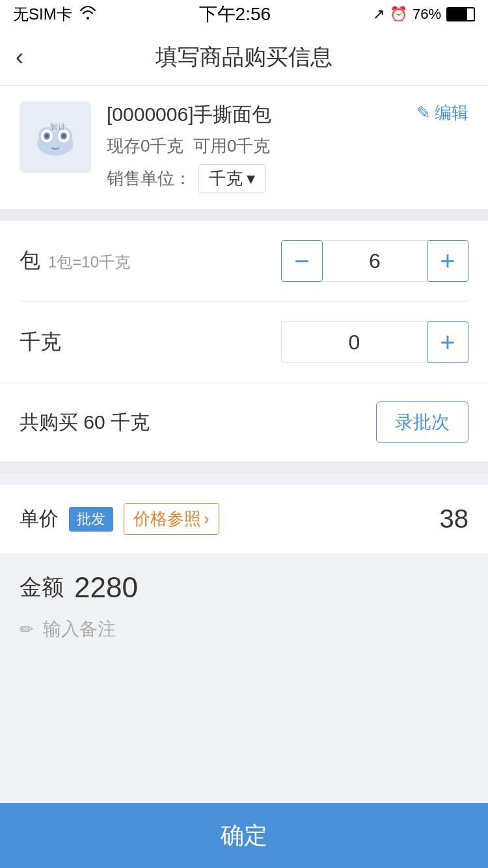  I want to click on price-value: 38, so click(454, 519).